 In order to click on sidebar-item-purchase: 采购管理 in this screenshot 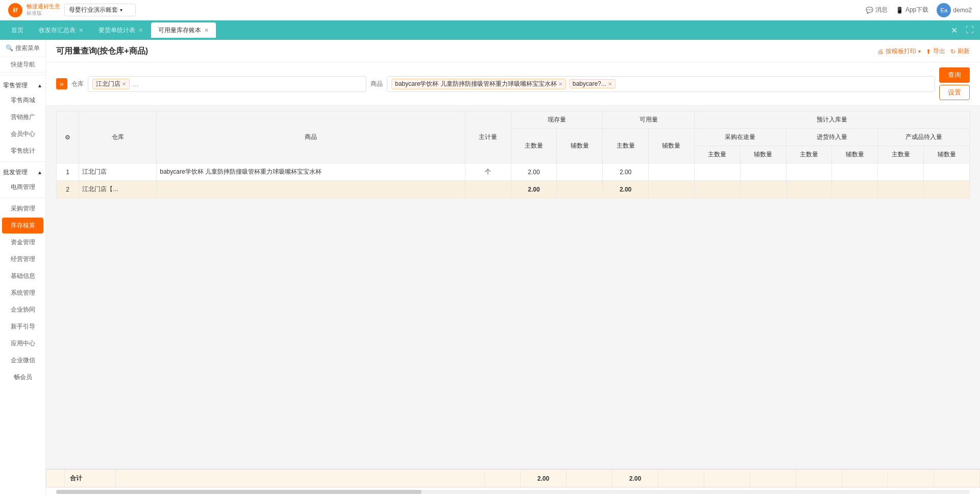, I will do `click(22, 208)`.